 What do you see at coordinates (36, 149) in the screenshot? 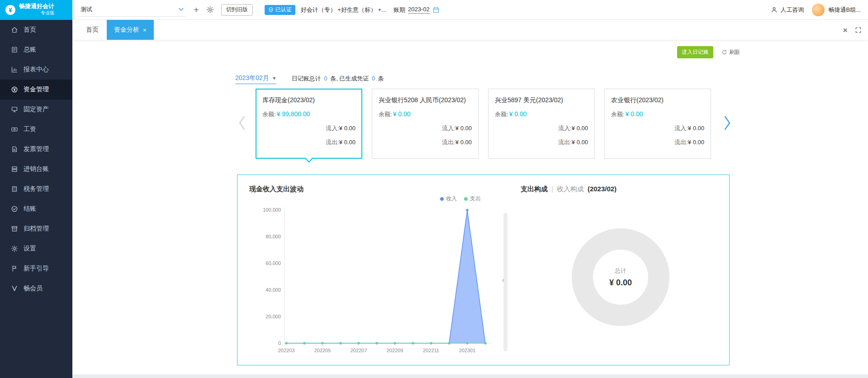
I see `sidebar-item-invoice: 发票管理` at bounding box center [36, 149].